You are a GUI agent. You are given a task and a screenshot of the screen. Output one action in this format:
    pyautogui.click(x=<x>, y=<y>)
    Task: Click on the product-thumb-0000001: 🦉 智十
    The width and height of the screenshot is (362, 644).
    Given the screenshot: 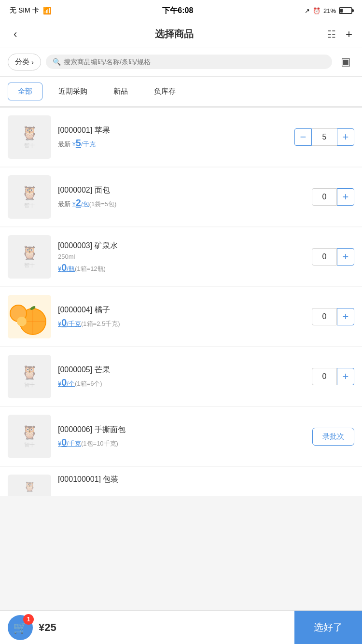 What is the action you would take?
    pyautogui.click(x=29, y=137)
    